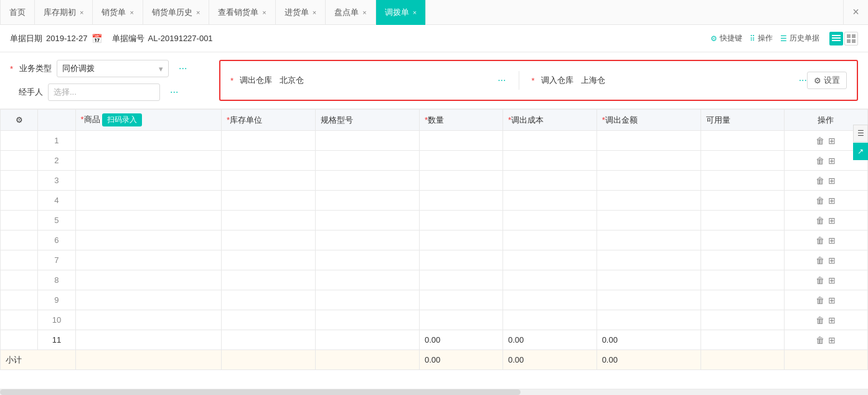  Describe the element at coordinates (861, 151) in the screenshot. I see `right-sidebar-expand-button: ↗` at that location.